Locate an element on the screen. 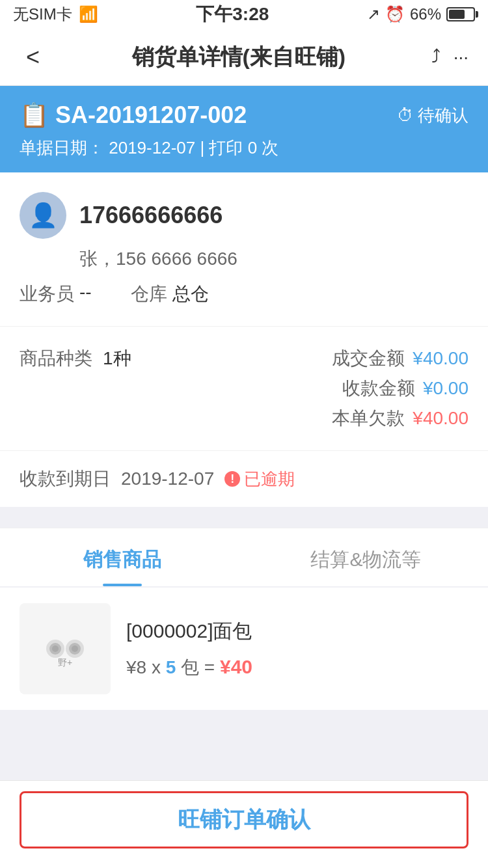  product-card: 野+ [0000002]面包 ¥8 x 5 包 = ¥40 is located at coordinates (244, 649).